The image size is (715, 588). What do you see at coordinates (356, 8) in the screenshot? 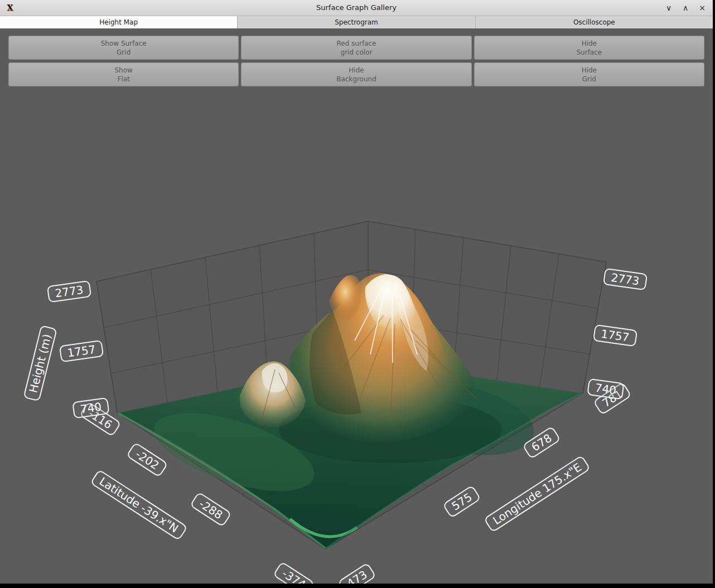
I see `title-bar: X Surface Graph Gallery ∨ ∧ ×` at bounding box center [356, 8].